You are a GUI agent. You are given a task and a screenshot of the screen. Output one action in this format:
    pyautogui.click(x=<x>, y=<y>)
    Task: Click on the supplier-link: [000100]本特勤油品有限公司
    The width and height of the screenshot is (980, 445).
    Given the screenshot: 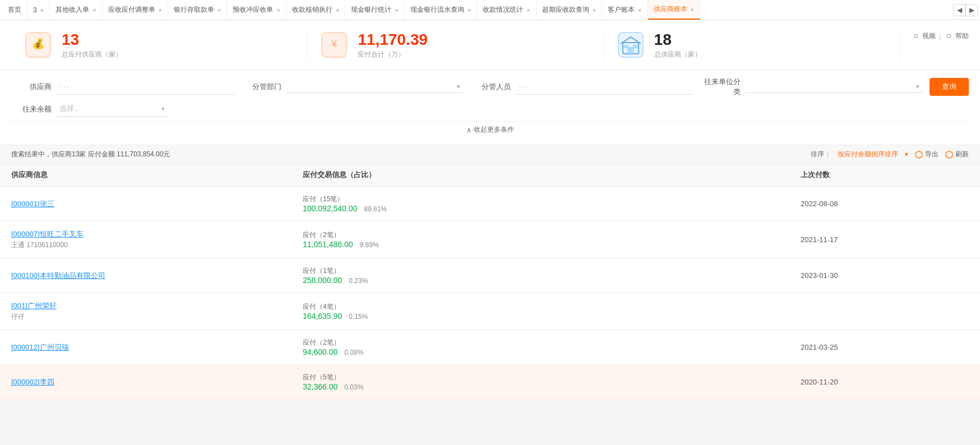 What is the action you would take?
    pyautogui.click(x=58, y=276)
    